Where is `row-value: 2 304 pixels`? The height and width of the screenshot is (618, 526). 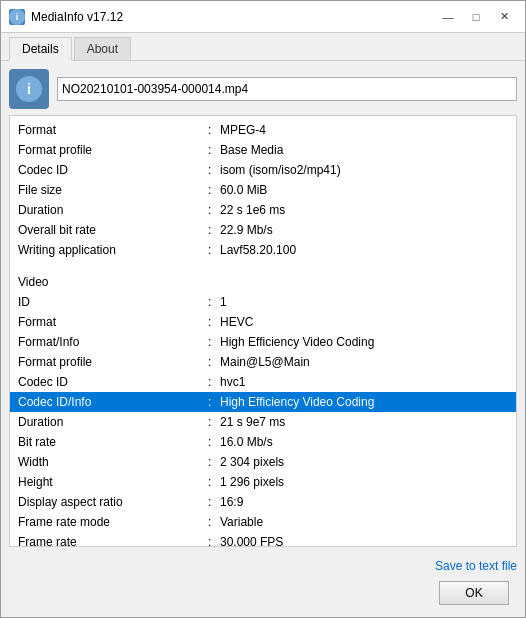
row-value: 2 304 pixels is located at coordinates (364, 462).